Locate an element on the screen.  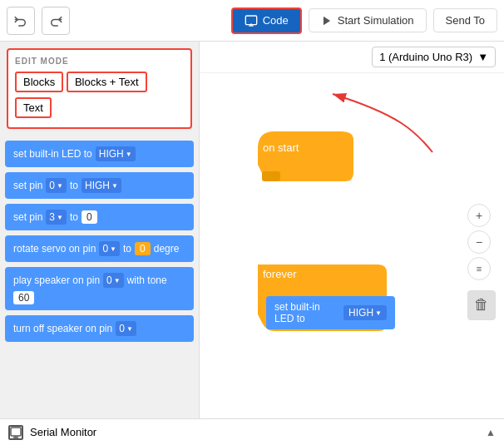
code-label: Code is located at coordinates (276, 20).